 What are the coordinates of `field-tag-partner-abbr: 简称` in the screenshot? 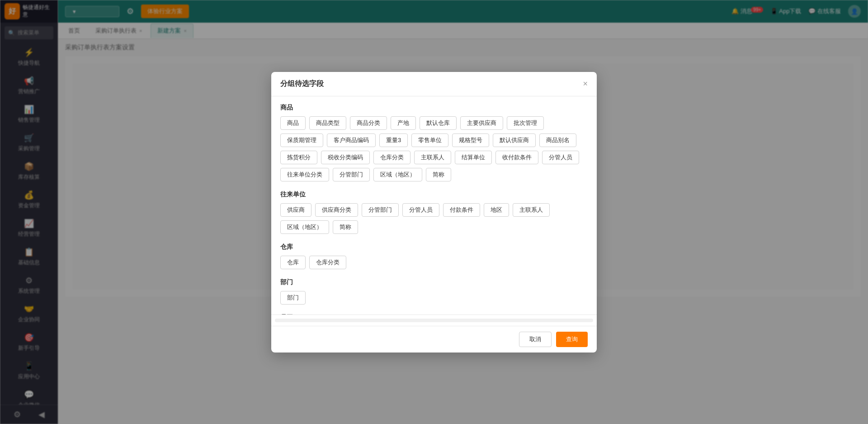 It's located at (345, 227).